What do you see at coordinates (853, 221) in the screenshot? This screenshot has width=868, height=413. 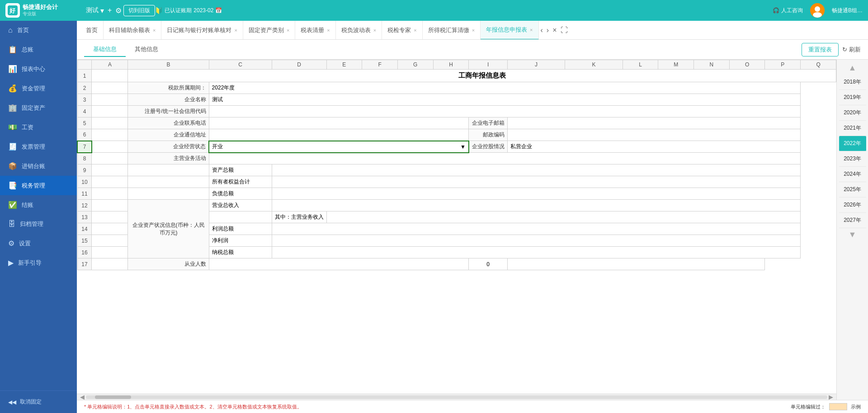 I see `year-2027: 2027年` at bounding box center [853, 221].